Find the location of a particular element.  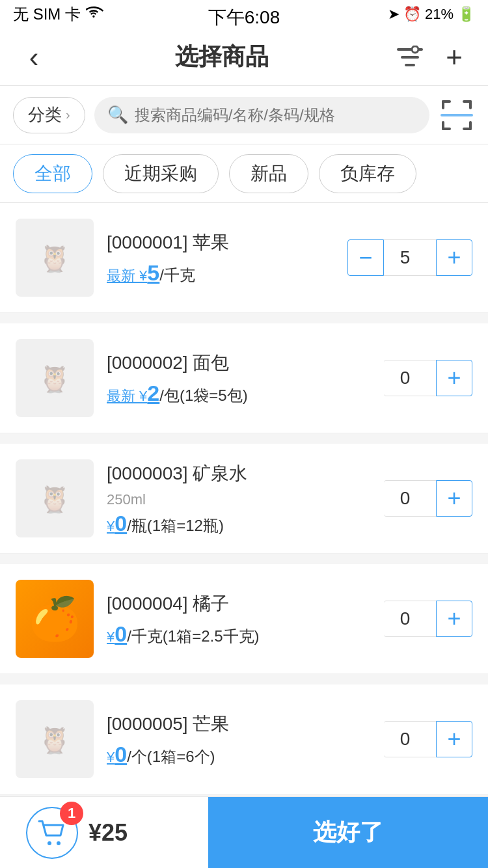

status-bar: 无 SIM 卡 下午6:08 ➤ ⏰ 21% 🔋 is located at coordinates (244, 14).